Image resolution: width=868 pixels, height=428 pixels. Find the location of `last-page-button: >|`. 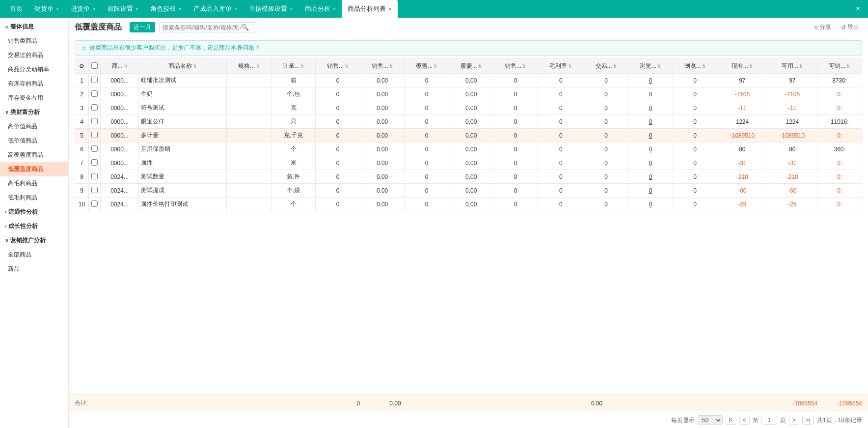

last-page-button: >| is located at coordinates (808, 420).